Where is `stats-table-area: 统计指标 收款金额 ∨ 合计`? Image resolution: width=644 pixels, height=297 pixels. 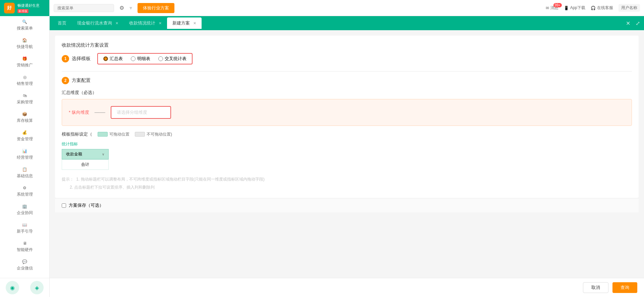 stats-table-area: 统计指标 收款金额 ∨ 合计 is located at coordinates (347, 156).